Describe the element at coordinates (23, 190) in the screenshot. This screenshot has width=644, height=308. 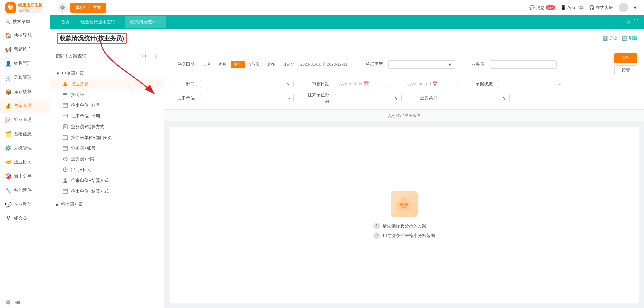
I see `smart-hw-label: 智能硬件` at that location.